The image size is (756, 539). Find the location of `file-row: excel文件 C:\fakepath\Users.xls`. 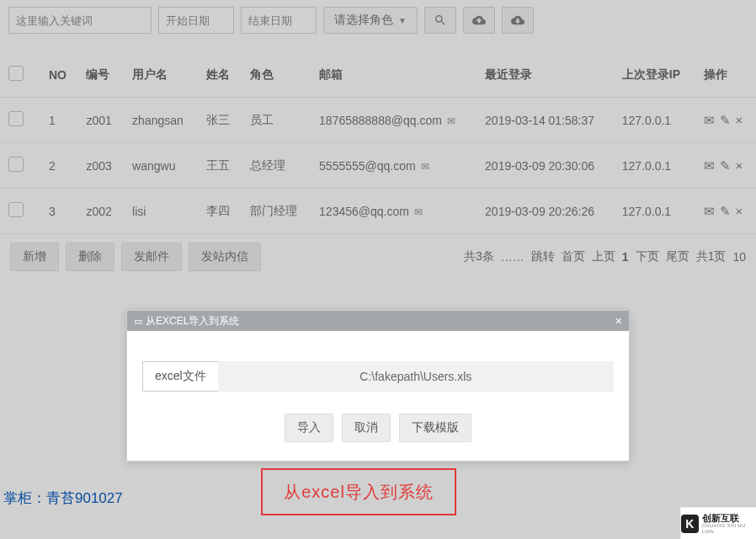

file-row: excel文件 C:\fakepath\Users.xls is located at coordinates (378, 376).